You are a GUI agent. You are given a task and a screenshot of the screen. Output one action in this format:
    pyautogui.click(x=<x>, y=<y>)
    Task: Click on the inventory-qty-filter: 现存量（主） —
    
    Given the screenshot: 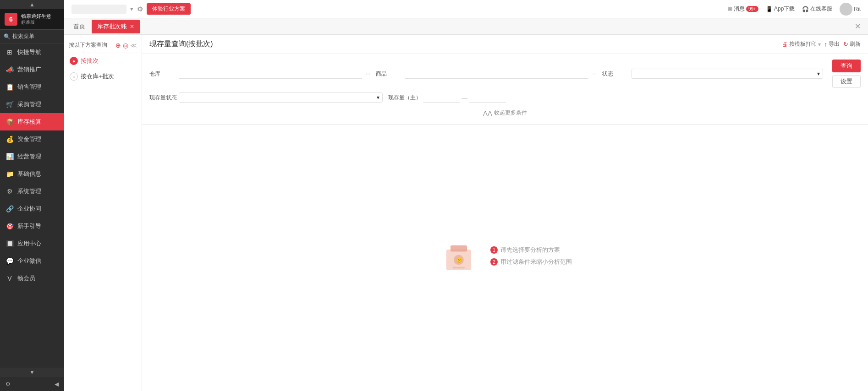 What is the action you would take?
    pyautogui.click(x=505, y=98)
    